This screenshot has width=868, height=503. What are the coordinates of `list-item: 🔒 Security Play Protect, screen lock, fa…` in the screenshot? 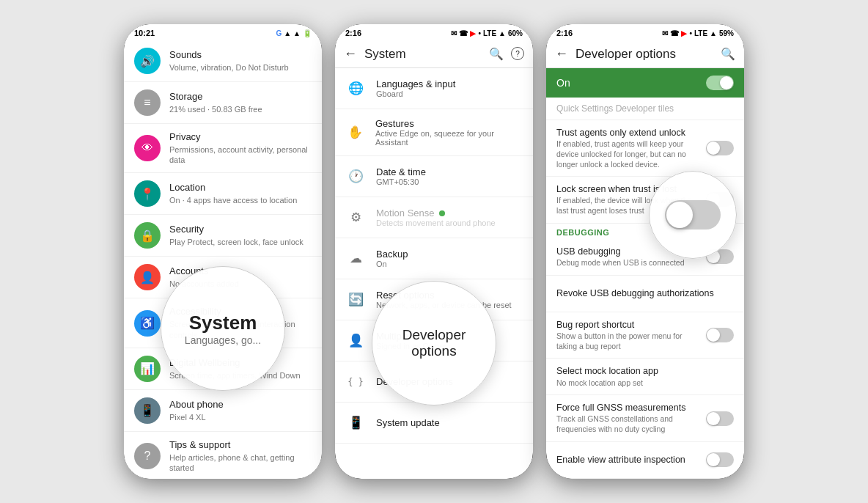 It's located at (223, 236).